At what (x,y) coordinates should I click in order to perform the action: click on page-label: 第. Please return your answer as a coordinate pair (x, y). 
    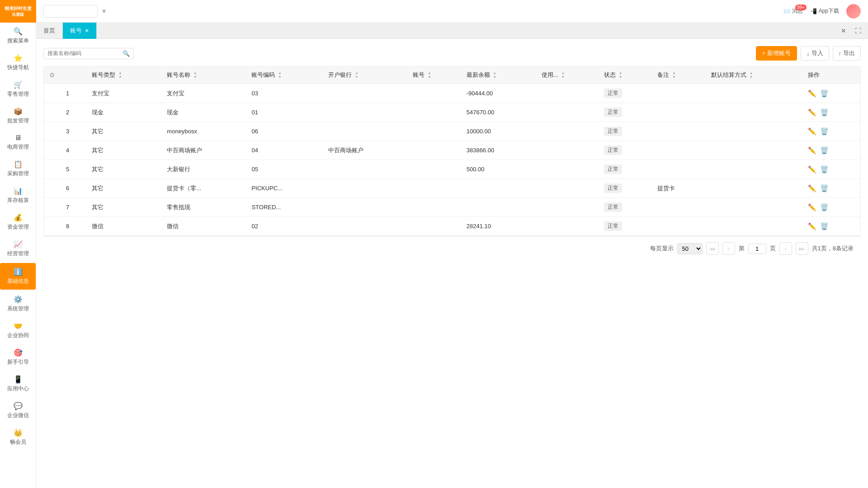
    Looking at the image, I should click on (741, 249).